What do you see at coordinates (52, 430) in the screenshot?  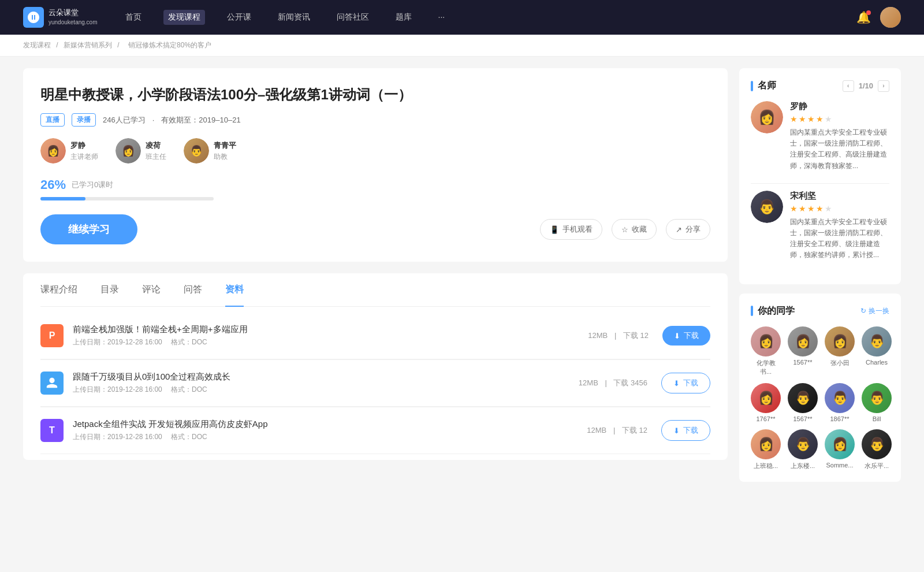 I see `file-icon-2: T` at bounding box center [52, 430].